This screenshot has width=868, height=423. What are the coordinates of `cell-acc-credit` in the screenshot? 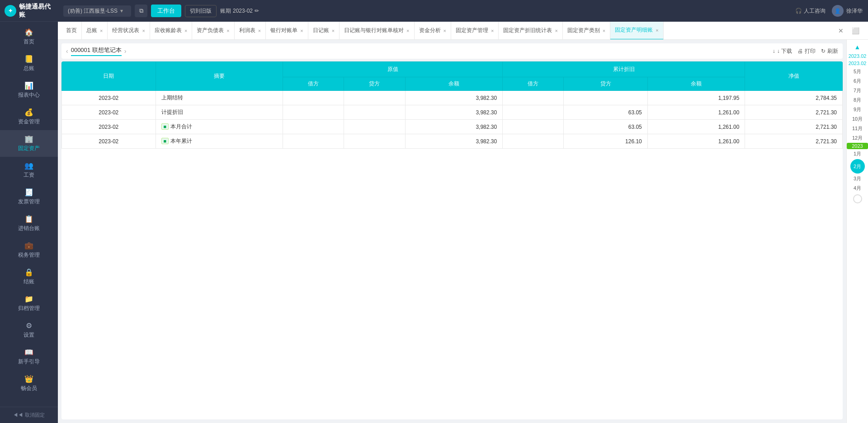 It's located at (606, 98).